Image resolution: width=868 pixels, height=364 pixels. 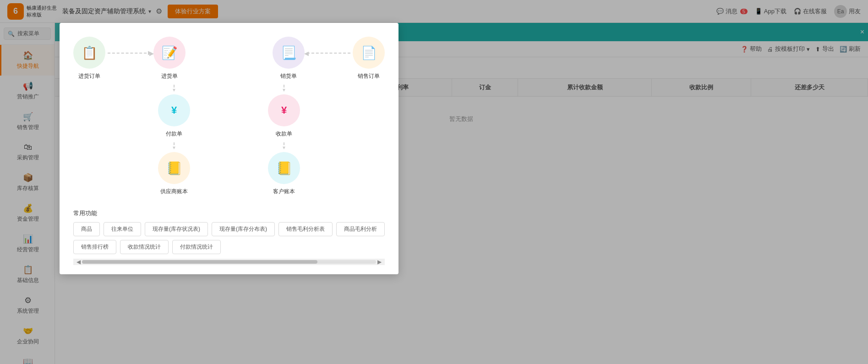 What do you see at coordinates (87, 229) in the screenshot?
I see `func-btn-product: 商品` at bounding box center [87, 229].